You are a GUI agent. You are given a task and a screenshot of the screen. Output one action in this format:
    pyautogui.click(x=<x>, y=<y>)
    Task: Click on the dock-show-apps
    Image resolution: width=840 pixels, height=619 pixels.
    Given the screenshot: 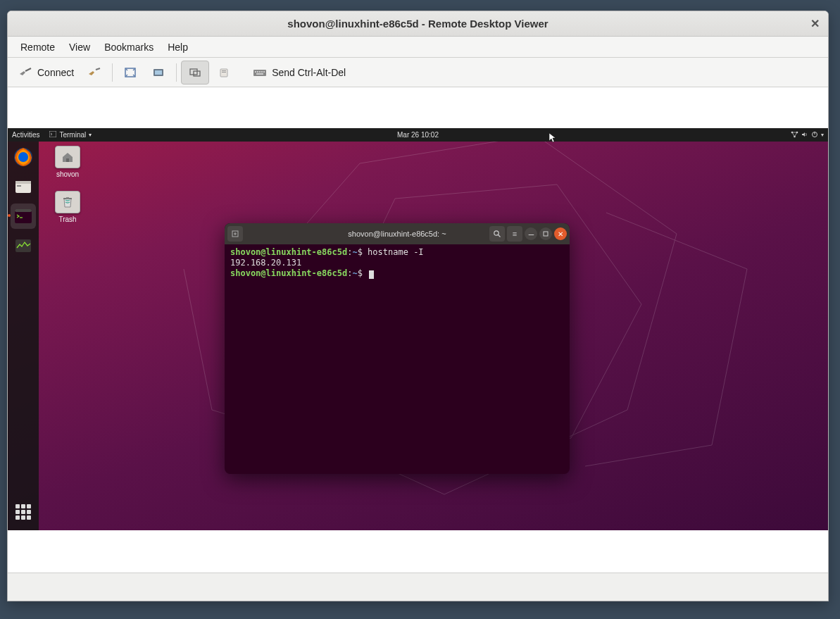 What is the action you would take?
    pyautogui.click(x=23, y=512)
    